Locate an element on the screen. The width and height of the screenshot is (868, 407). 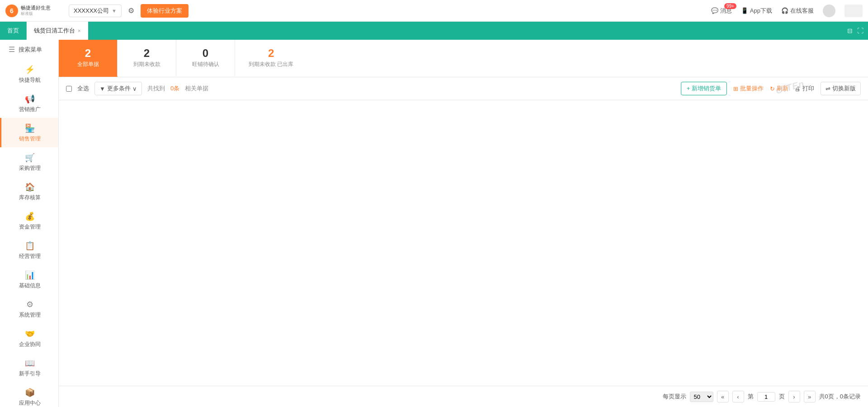
marketing-label: 营销推广 is located at coordinates (30, 109).